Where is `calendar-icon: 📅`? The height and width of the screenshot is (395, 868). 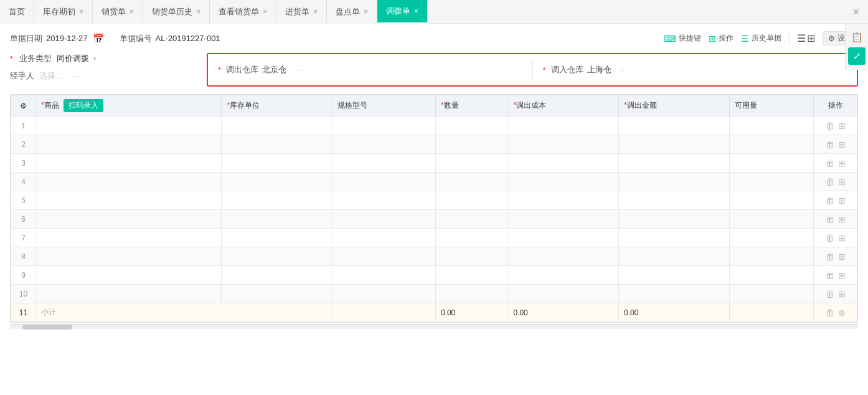
calendar-icon: 📅 is located at coordinates (98, 39).